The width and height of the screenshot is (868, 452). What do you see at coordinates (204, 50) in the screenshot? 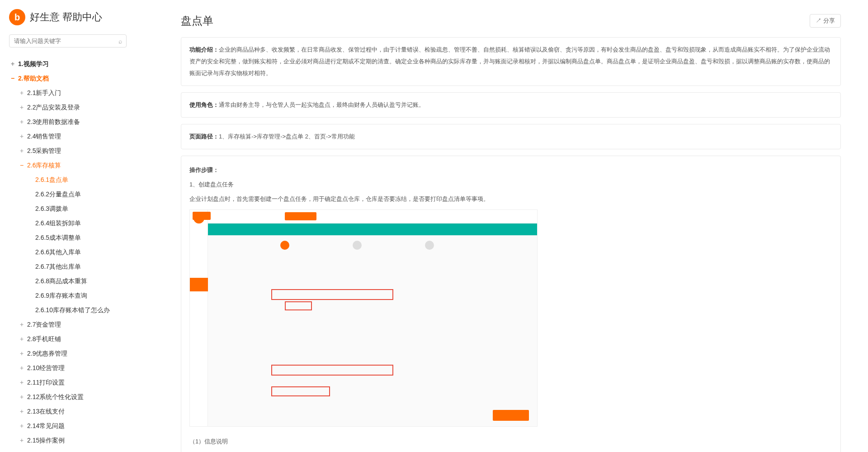
I see `intro-label: 功能介绍：` at bounding box center [204, 50].